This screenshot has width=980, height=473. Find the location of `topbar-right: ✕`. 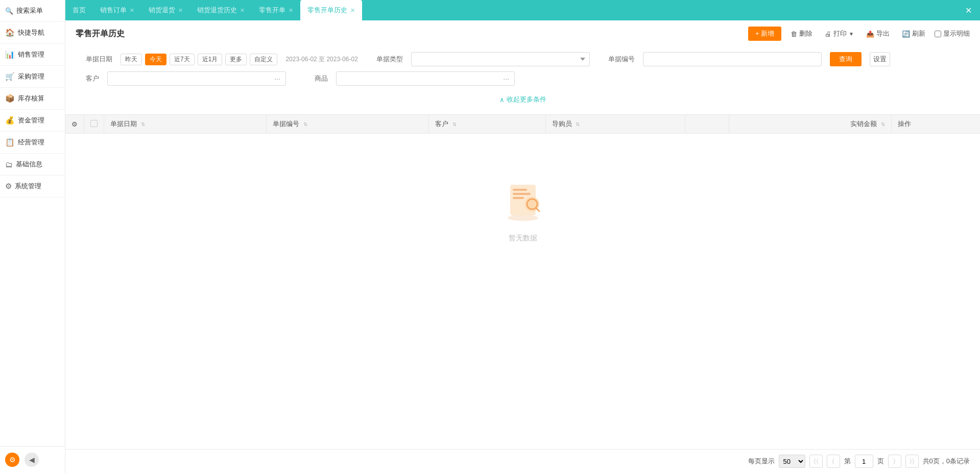

topbar-right: ✕ is located at coordinates (971, 10).